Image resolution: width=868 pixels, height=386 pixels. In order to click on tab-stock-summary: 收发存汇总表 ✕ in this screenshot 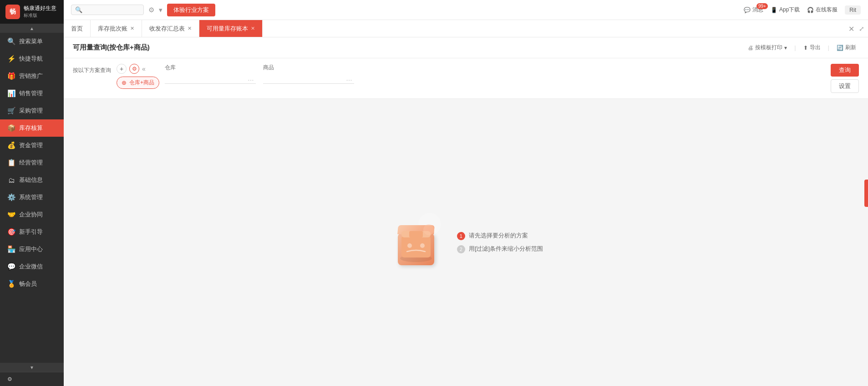, I will do `click(171, 28)`.